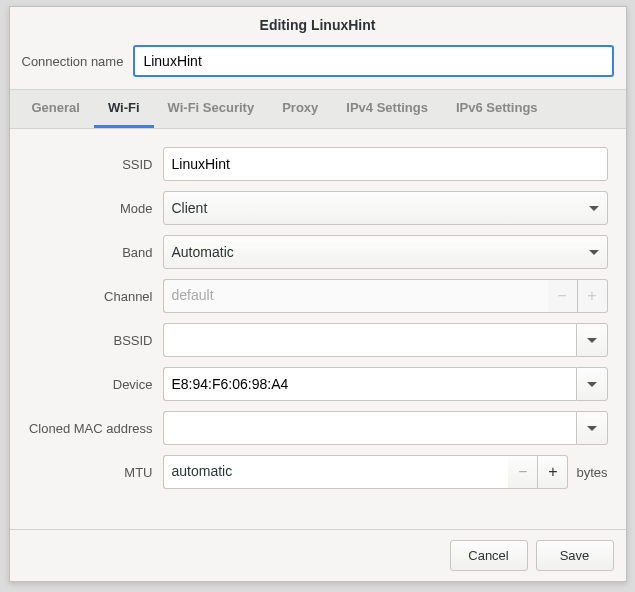  What do you see at coordinates (592, 340) in the screenshot?
I see `bssid-dropdown-button` at bounding box center [592, 340].